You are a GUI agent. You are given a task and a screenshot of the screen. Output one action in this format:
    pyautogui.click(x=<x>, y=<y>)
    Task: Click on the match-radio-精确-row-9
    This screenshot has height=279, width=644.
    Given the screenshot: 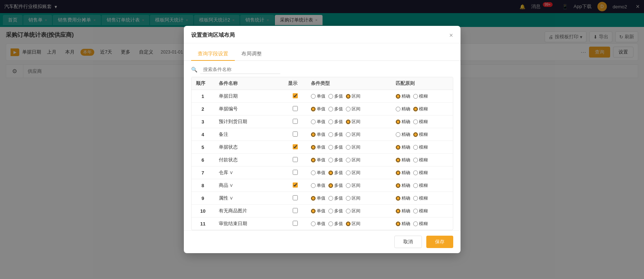 What is the action you would take?
    pyautogui.click(x=398, y=211)
    